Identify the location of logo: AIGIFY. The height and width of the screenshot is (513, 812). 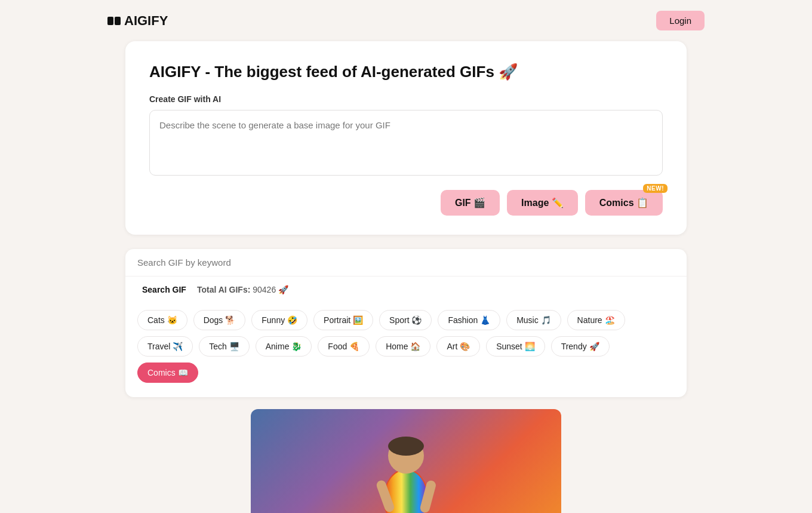
(137, 21).